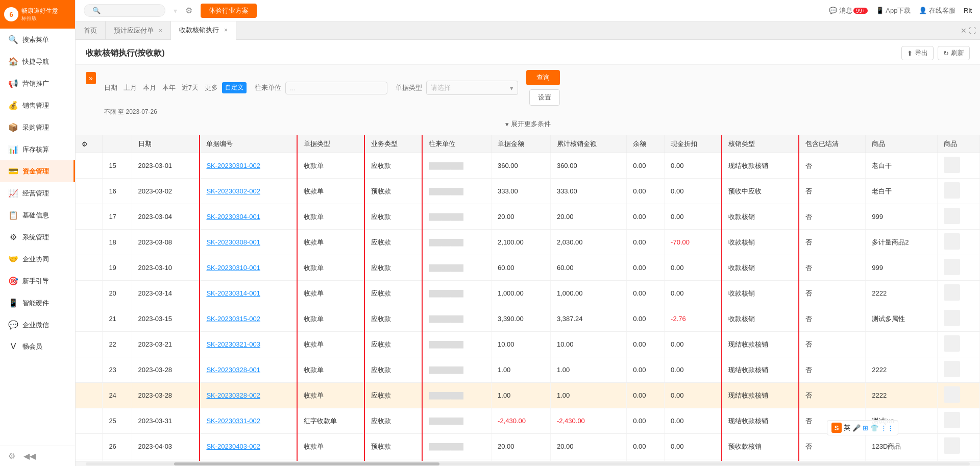 The image size is (980, 466). Describe the element at coordinates (307, 464) in the screenshot. I see `scrollbar-thumb` at that location.